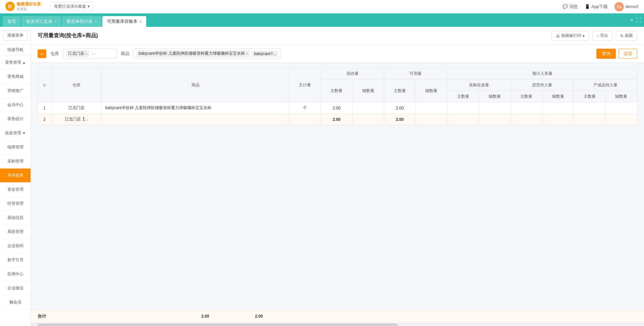 This screenshot has height=326, width=644. I want to click on sidebar-item-member: 会员中心, so click(15, 105).